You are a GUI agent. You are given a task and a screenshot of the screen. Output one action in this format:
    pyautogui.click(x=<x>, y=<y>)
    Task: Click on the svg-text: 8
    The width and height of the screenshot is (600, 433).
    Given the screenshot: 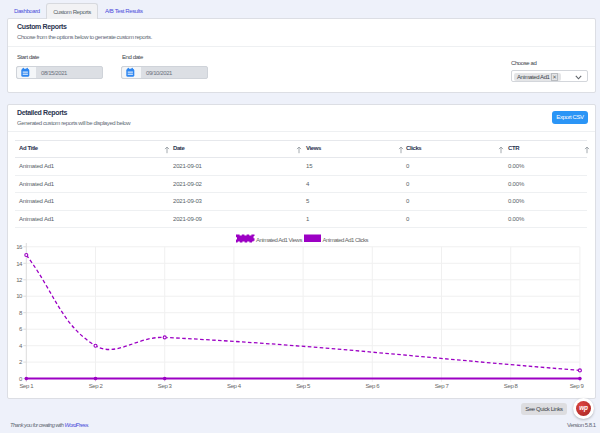 What is the action you would take?
    pyautogui.click(x=21, y=313)
    